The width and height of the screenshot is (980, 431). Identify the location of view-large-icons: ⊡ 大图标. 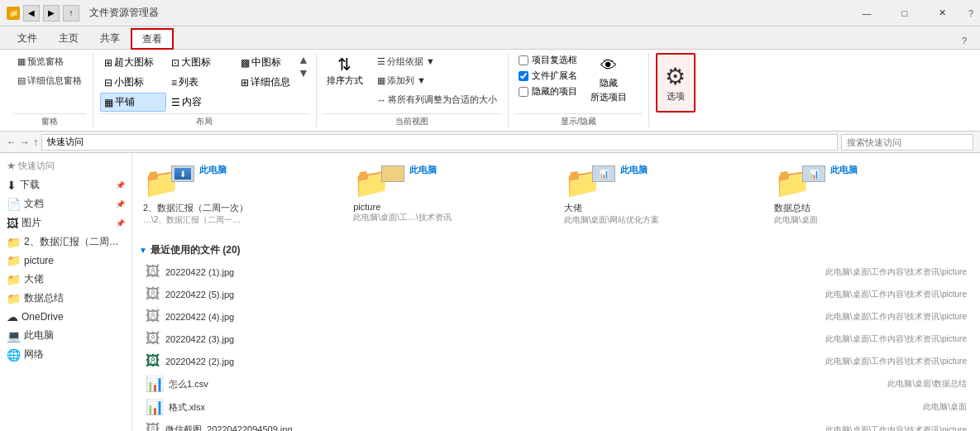
(200, 63).